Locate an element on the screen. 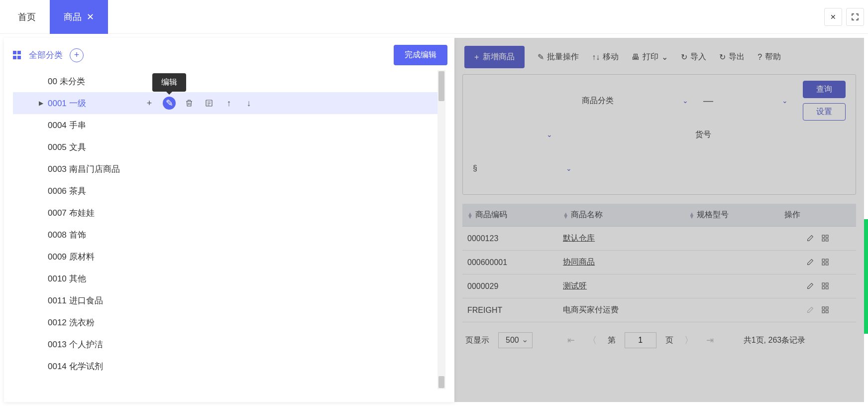 Image resolution: width=868 pixels, height=406 pixels. prev-page-button: 〈 is located at coordinates (592, 340).